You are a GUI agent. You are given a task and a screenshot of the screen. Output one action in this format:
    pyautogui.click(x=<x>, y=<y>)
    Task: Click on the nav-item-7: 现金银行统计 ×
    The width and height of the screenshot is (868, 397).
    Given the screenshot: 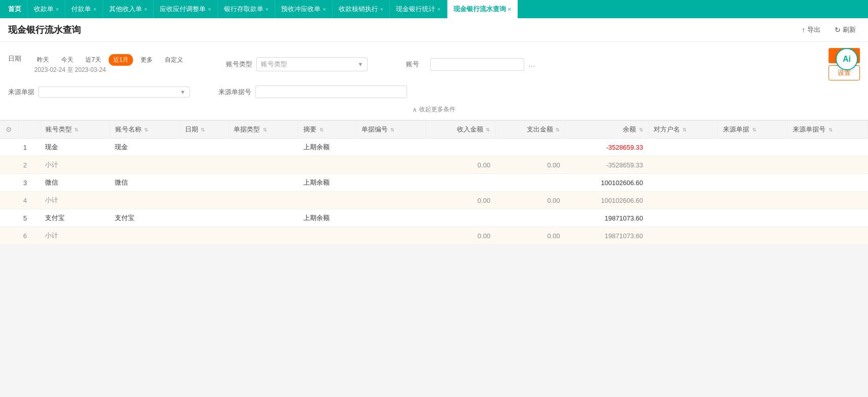 What is the action you would take?
    pyautogui.click(x=419, y=9)
    